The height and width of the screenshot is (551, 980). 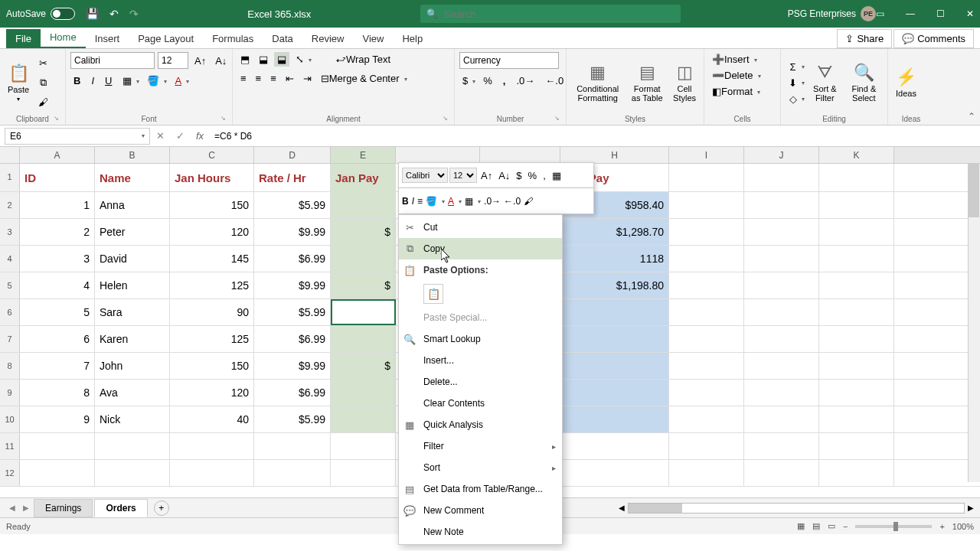 What do you see at coordinates (512, 201) in the screenshot?
I see `mini-dec-dec-icon: ←.0` at bounding box center [512, 201].